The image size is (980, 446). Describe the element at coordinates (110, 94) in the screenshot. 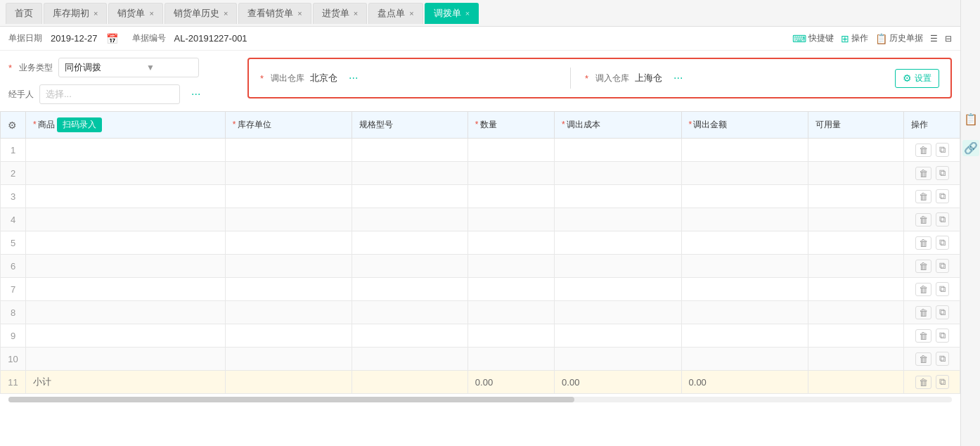

I see `handler-input: 选择...` at that location.